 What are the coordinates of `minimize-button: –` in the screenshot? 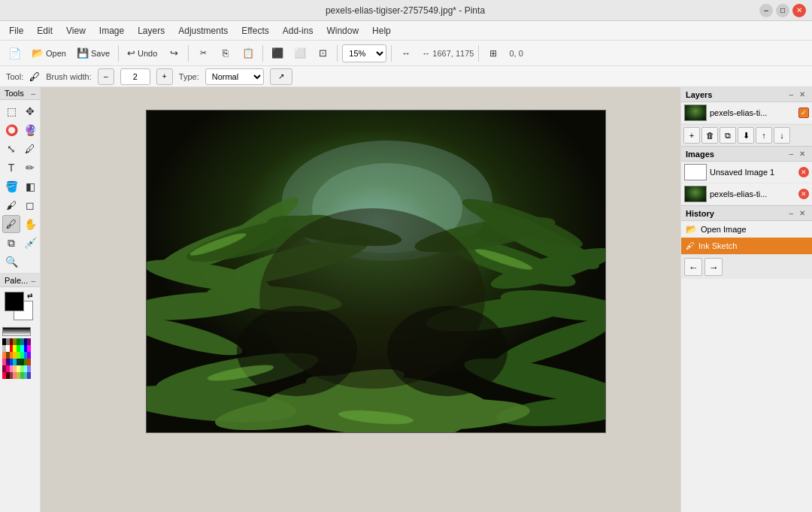 It's located at (766, 11).